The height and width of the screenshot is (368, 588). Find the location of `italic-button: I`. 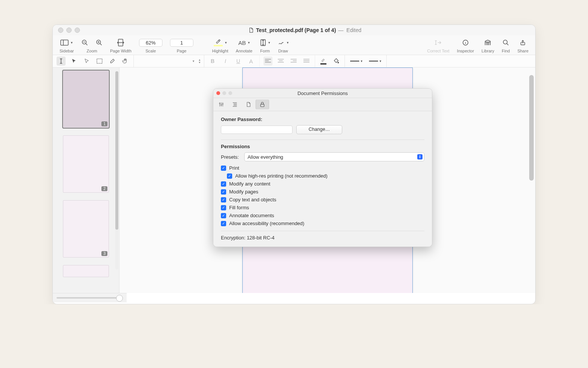

italic-button: I is located at coordinates (225, 61).